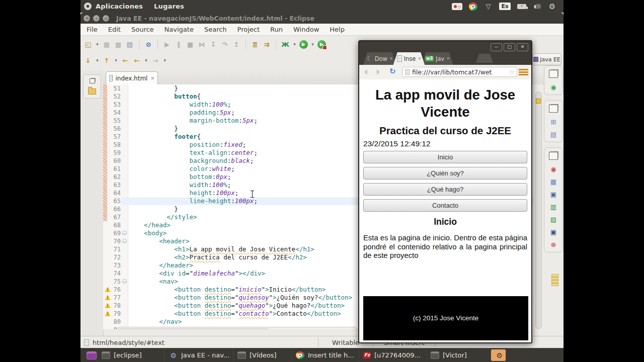 Image resolution: width=644 pixels, height=362 pixels. Describe the element at coordinates (460, 72) in the screenshot. I see `url-bar: file:///var/lib/tomcat7/wet ☆` at that location.